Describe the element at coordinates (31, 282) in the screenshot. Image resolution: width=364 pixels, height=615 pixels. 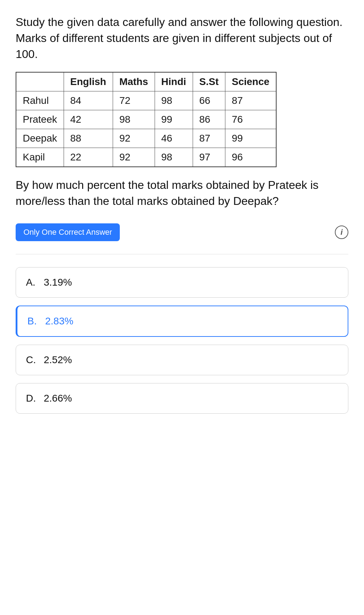
I see `option-letter: A.` at that location.